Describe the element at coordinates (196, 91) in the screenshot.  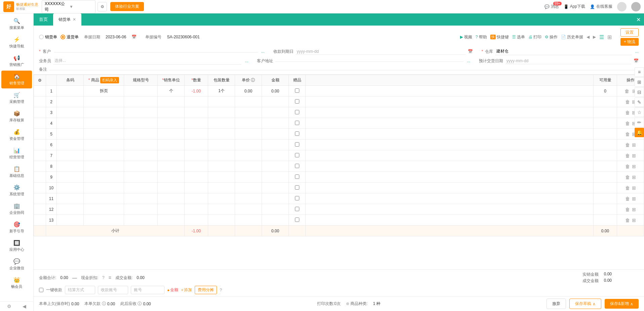
I see `row1-qty: -1.00` at that location.